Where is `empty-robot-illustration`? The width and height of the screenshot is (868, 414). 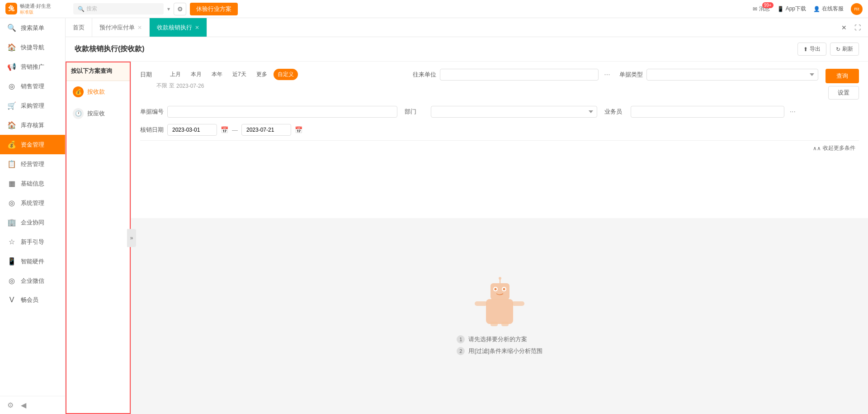 empty-robot-illustration is located at coordinates (500, 301).